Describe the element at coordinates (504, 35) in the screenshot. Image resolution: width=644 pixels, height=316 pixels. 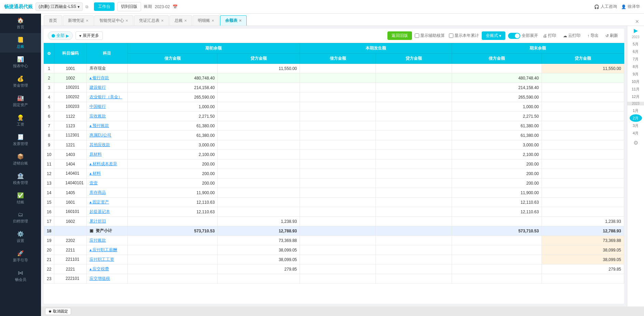
I see `toolbar-right: 返回旧版 显示辅助核算 显示本年累计 全账式` at that location.